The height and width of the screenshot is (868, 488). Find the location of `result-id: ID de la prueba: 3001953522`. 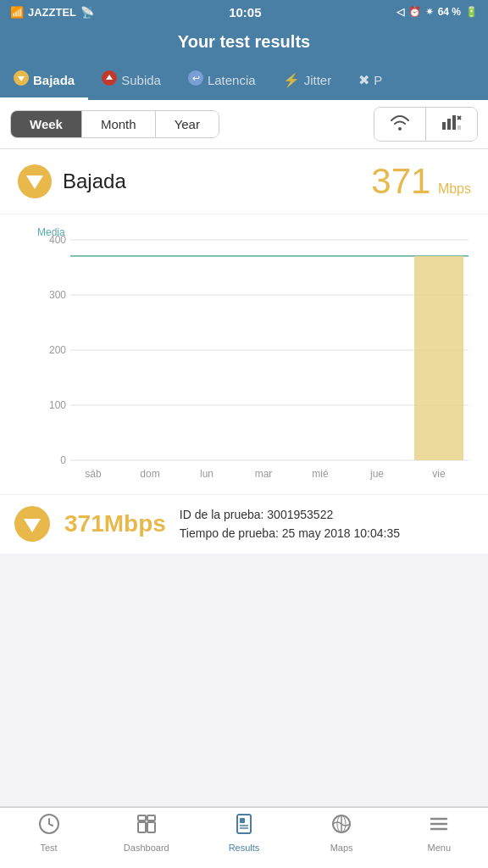

result-id: ID de la prueba: 3001953522 is located at coordinates (327, 515).